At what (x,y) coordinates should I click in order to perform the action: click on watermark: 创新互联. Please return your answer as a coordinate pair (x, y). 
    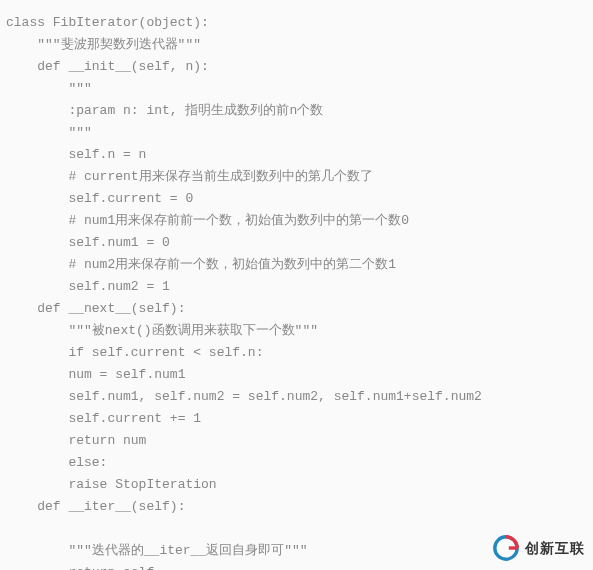
    Looking at the image, I should click on (538, 548).